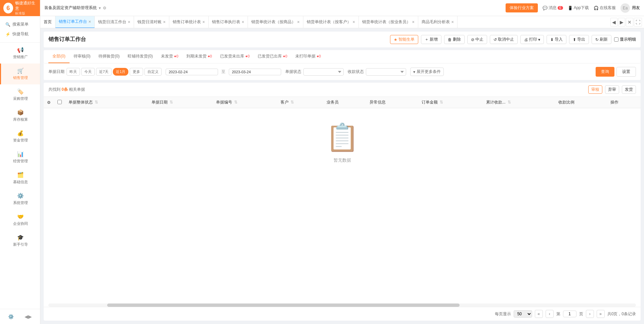 This screenshot has height=324, width=644. Describe the element at coordinates (413, 22) in the screenshot. I see `tab-close-goods-stats-staff: ✕` at that location.